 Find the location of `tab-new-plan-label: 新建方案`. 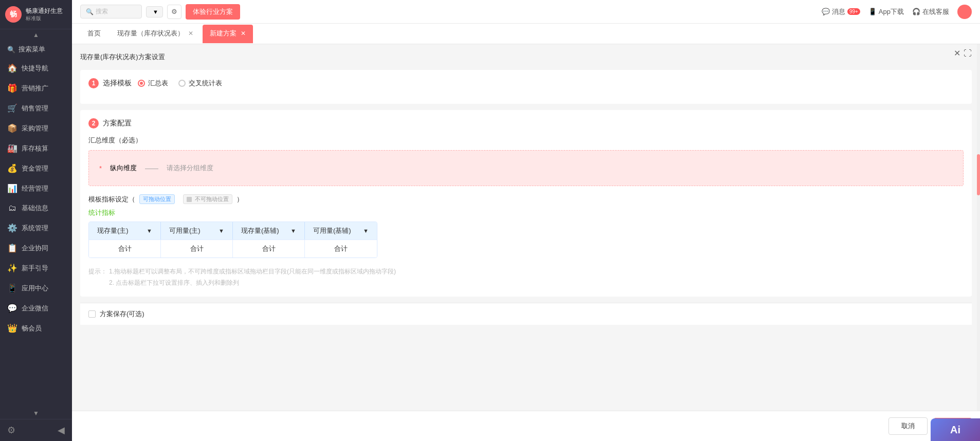

tab-new-plan-label: 新建方案 is located at coordinates (223, 33).